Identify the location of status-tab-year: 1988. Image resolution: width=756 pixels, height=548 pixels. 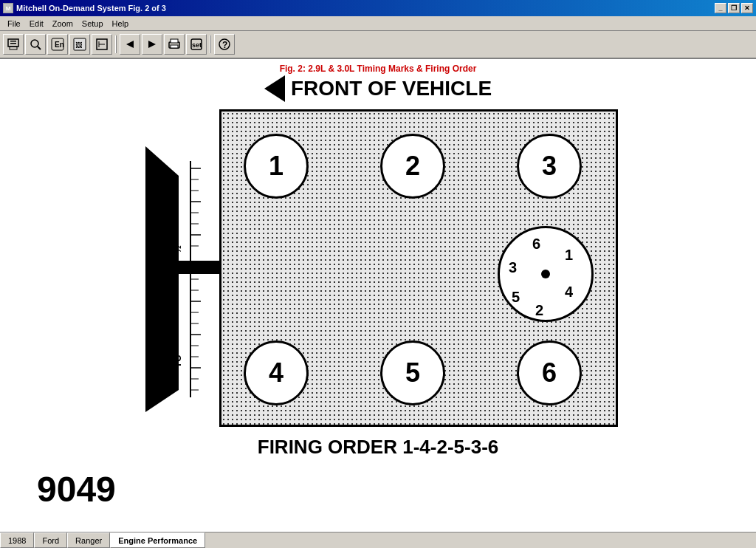
(17, 541).